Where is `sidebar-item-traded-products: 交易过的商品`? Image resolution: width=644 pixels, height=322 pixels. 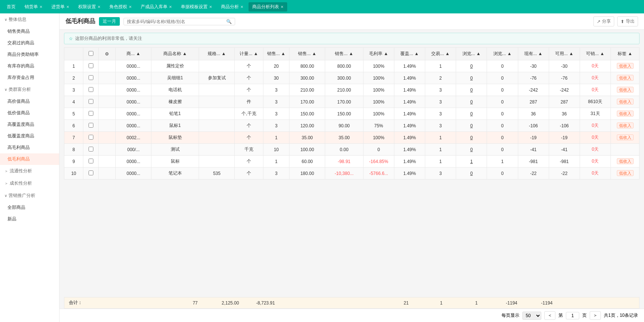
sidebar-item-traded-products: 交易过的商品 is located at coordinates (30, 43).